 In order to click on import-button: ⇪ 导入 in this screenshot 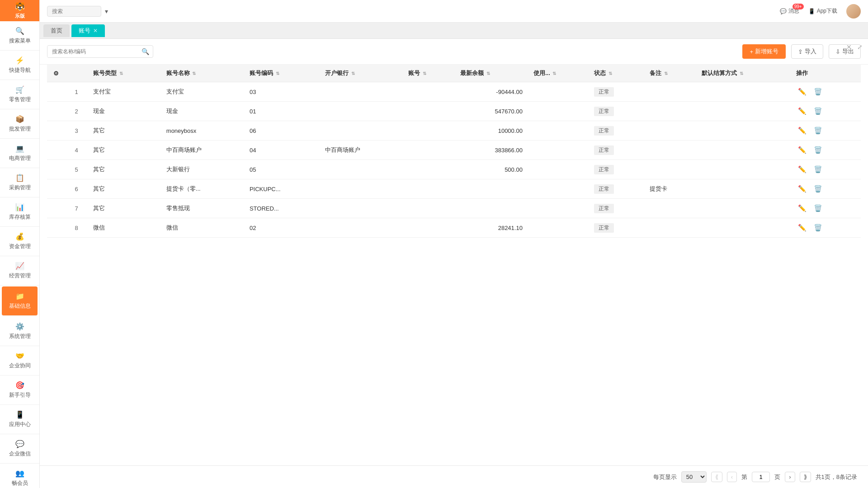, I will do `click(807, 52)`.